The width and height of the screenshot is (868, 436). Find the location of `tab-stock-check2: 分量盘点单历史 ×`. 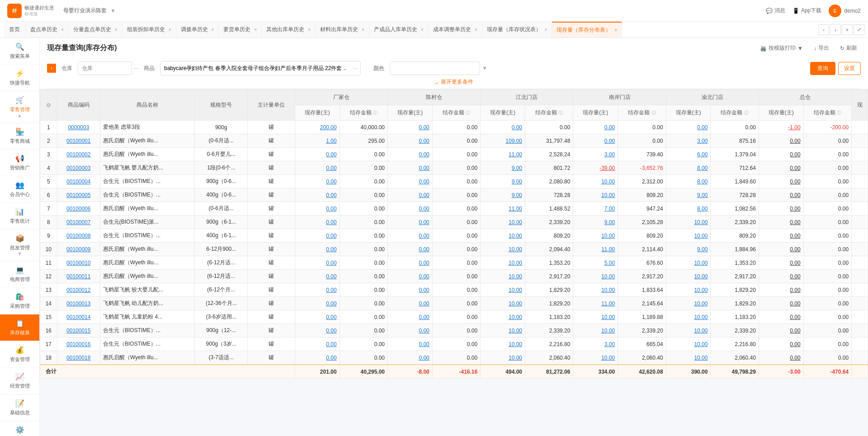

tab-stock-check2: 分量盘点单历史 × is located at coordinates (96, 30).